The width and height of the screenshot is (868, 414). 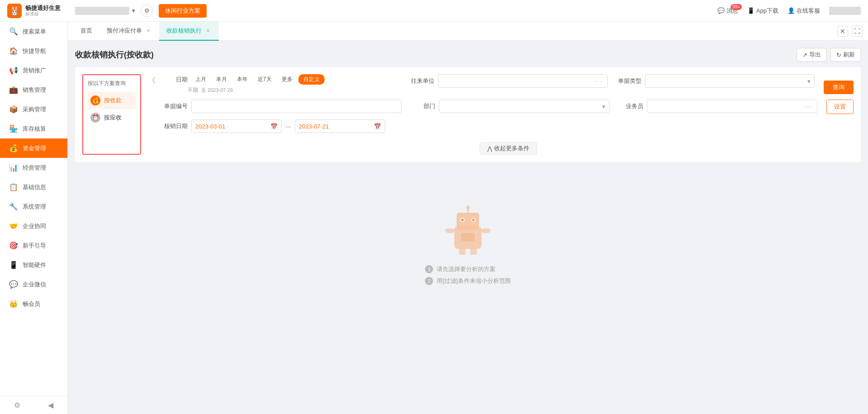 What do you see at coordinates (429, 269) in the screenshot?
I see `tip-num-1: 1` at bounding box center [429, 269].